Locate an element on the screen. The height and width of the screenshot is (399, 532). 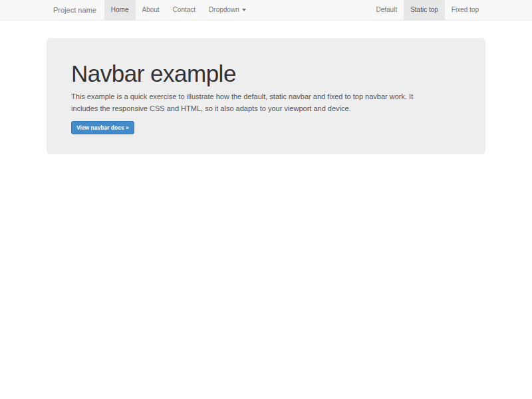
navbar-container: Project name Home About Contact Dropdown… is located at coordinates (266, 10).